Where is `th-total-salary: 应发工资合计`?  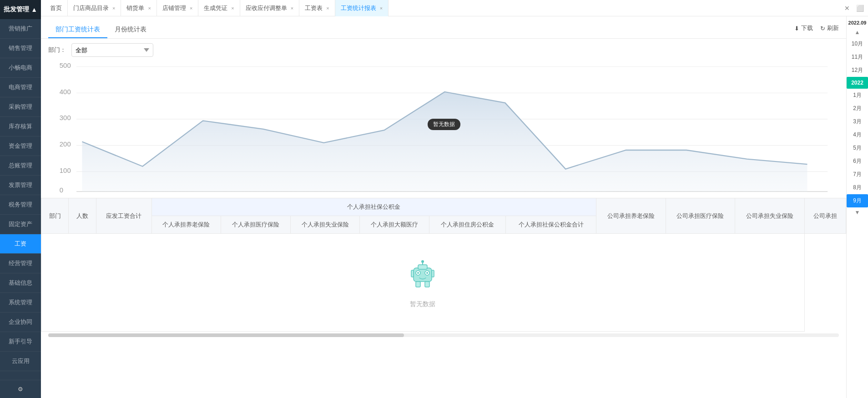 th-total-salary: 应发工资合计 is located at coordinates (124, 216).